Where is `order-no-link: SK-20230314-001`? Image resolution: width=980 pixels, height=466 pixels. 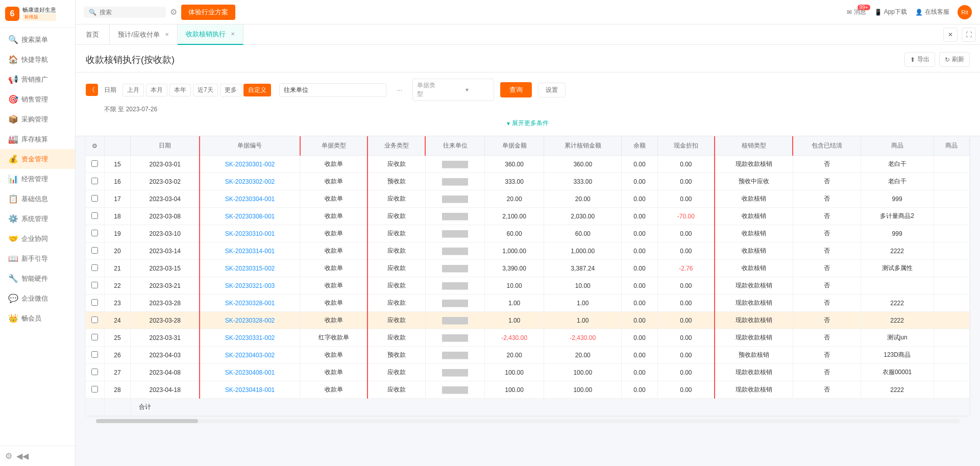
order-no-link: SK-20230314-001 is located at coordinates (250, 251).